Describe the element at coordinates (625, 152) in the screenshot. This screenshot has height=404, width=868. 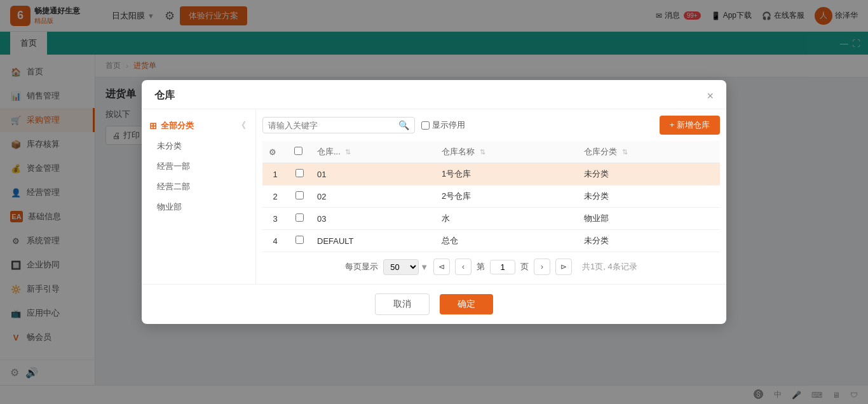
I see `sort-icon-category: ⇅` at that location.